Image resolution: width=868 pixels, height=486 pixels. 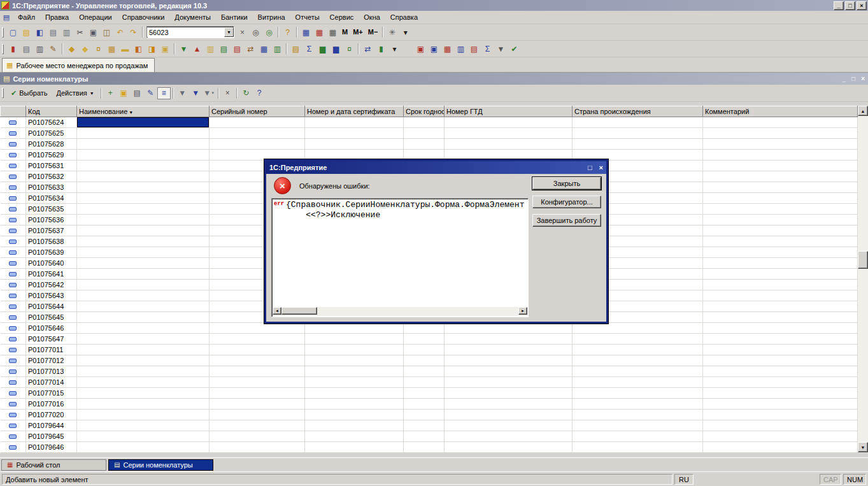 I want to click on column-header-serial: Серийный номер, so click(x=257, y=112).